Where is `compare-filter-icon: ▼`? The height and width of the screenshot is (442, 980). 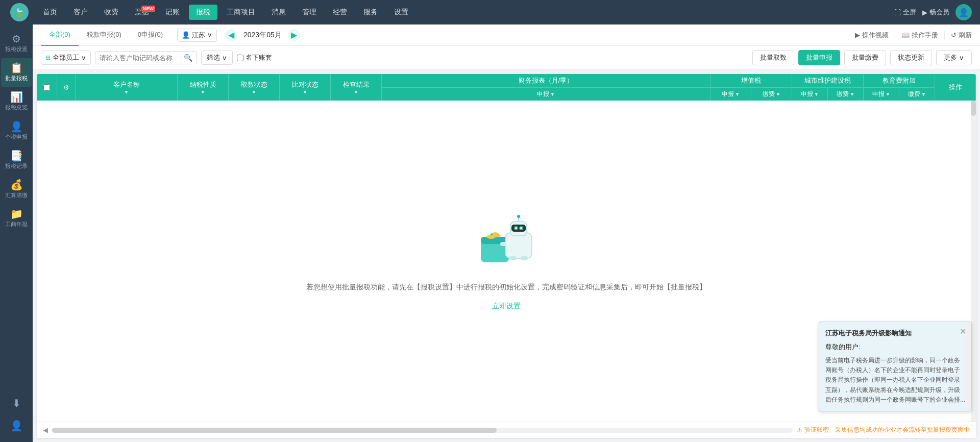
compare-filter-icon: ▼ is located at coordinates (305, 92).